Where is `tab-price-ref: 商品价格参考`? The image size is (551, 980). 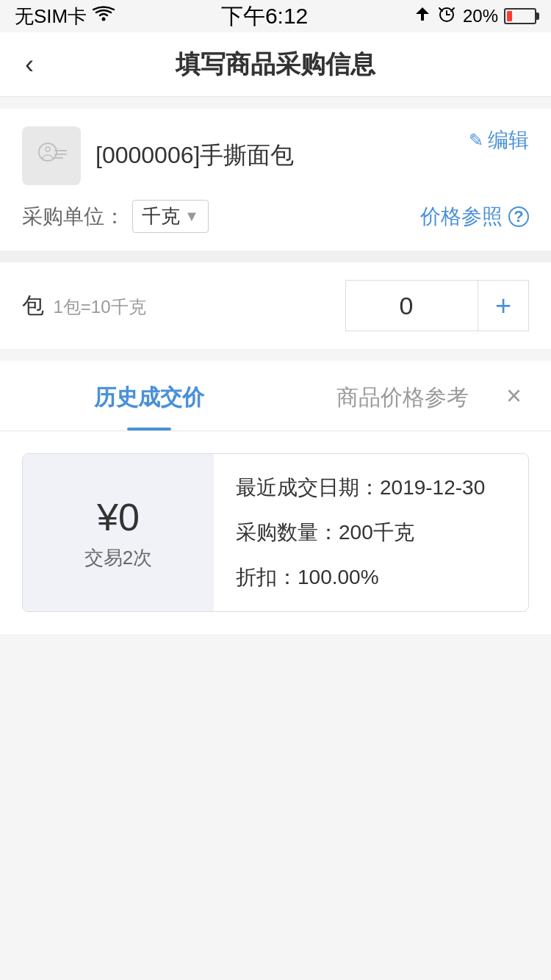
tab-price-ref: 商品价格参考 is located at coordinates (403, 395).